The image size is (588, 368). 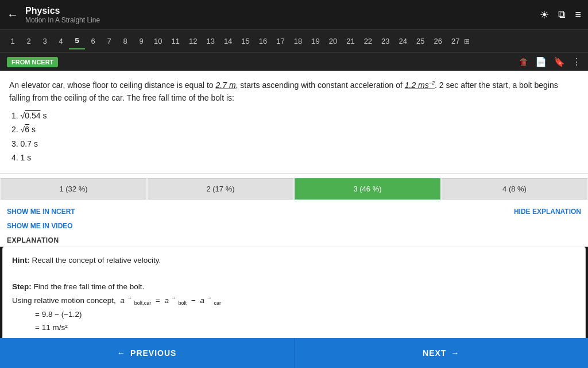 What do you see at coordinates (385, 41) in the screenshot?
I see `question-num-23: 23` at bounding box center [385, 41].